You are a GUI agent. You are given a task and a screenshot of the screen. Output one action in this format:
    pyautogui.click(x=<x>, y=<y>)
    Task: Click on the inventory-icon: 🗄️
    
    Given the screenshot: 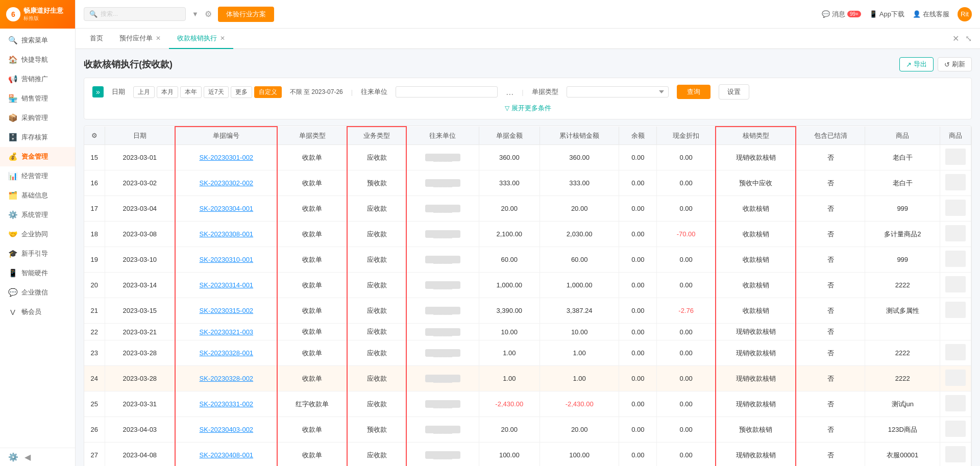 What is the action you would take?
    pyautogui.click(x=13, y=137)
    